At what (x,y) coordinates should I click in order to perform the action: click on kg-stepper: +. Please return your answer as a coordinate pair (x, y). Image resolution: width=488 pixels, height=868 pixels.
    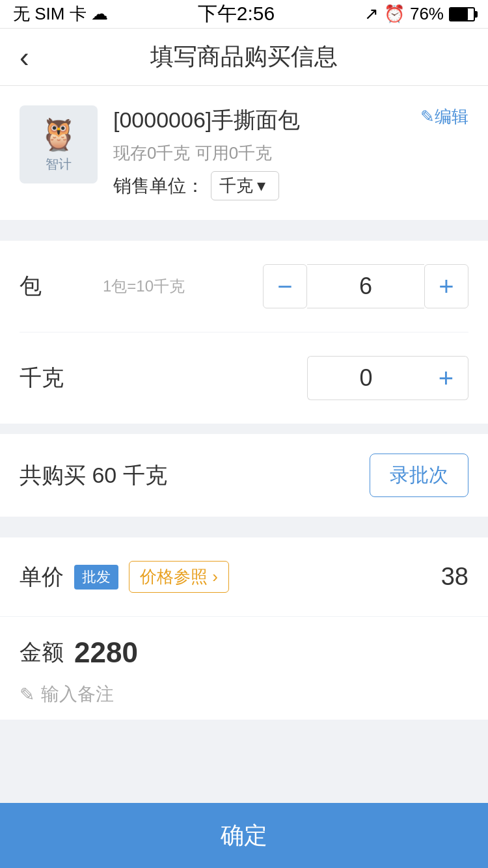
    Looking at the image, I should click on (388, 378).